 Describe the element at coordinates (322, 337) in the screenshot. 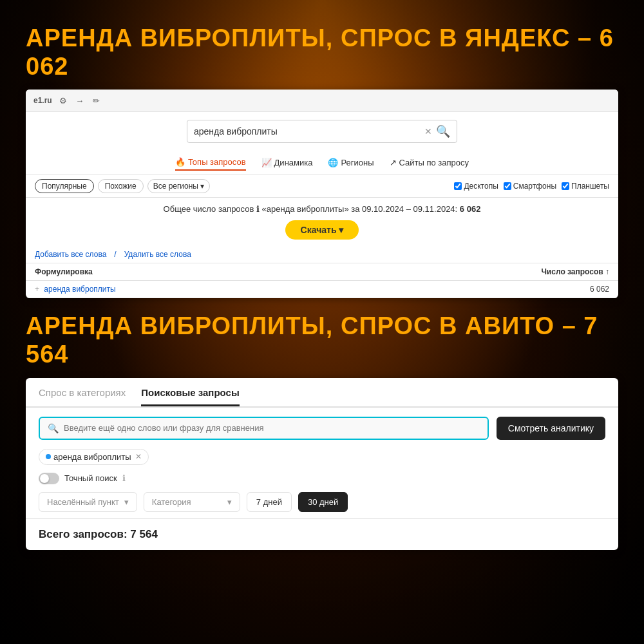

I see `avito-section-title: АРЕНДА ВИБРОПЛИТЫ, СПРОС В АВИТО – 7 564` at that location.